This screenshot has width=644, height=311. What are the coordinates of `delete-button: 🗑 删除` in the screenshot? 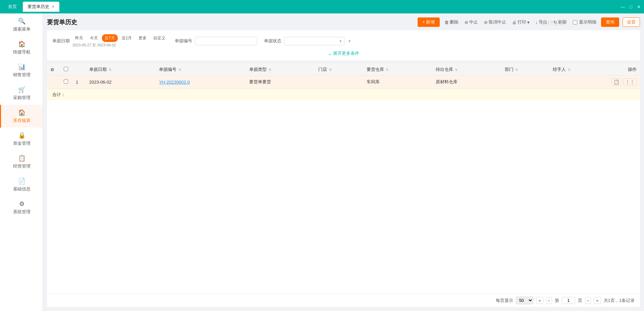 It's located at (451, 22).